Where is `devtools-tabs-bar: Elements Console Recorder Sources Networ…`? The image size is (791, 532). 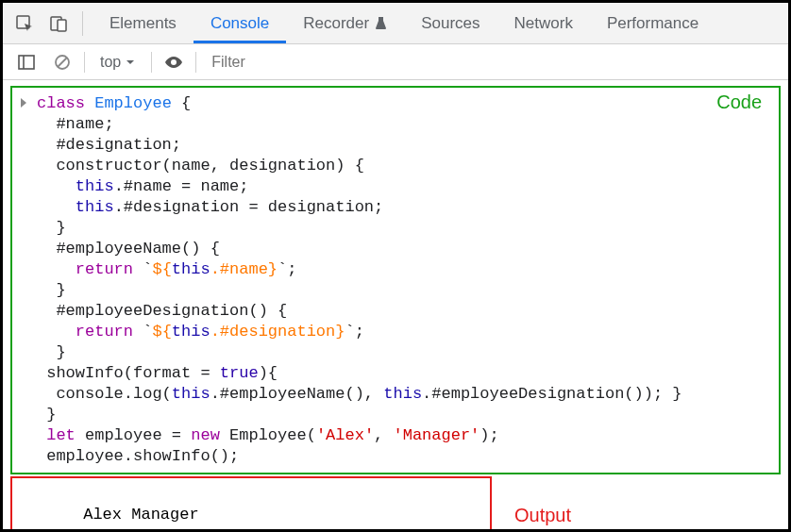
devtools-tabs-bar: Elements Console Recorder Sources Networ… is located at coordinates (396, 24).